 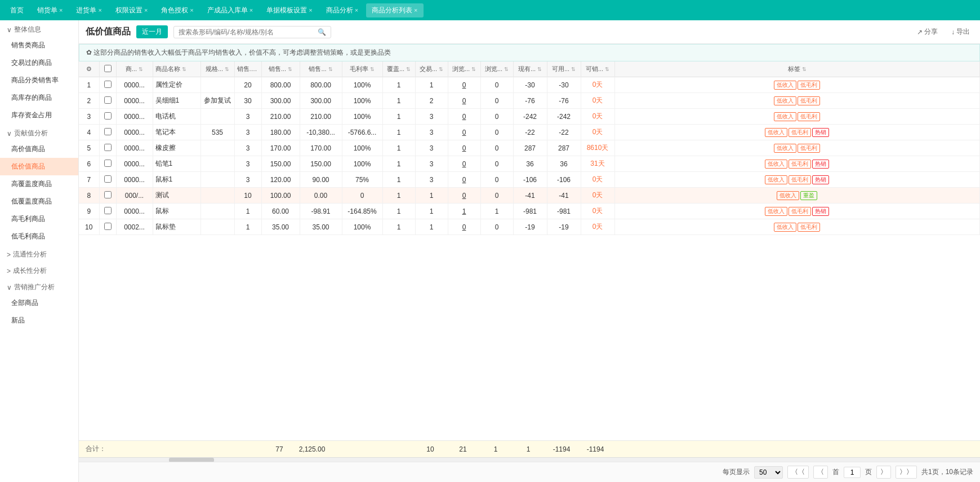 I want to click on col-saleqty-header: 销售... ⇅, so click(x=248, y=69).